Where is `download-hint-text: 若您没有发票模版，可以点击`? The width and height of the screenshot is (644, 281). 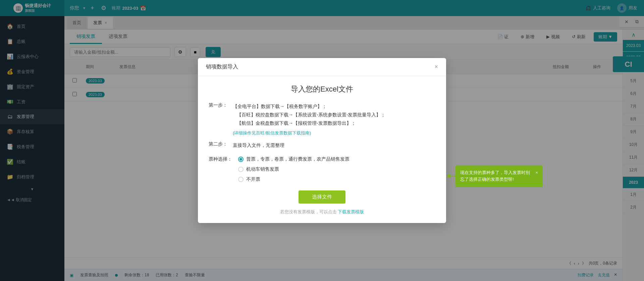
download-hint-text: 若您没有发票模版，可以点击 is located at coordinates (309, 212).